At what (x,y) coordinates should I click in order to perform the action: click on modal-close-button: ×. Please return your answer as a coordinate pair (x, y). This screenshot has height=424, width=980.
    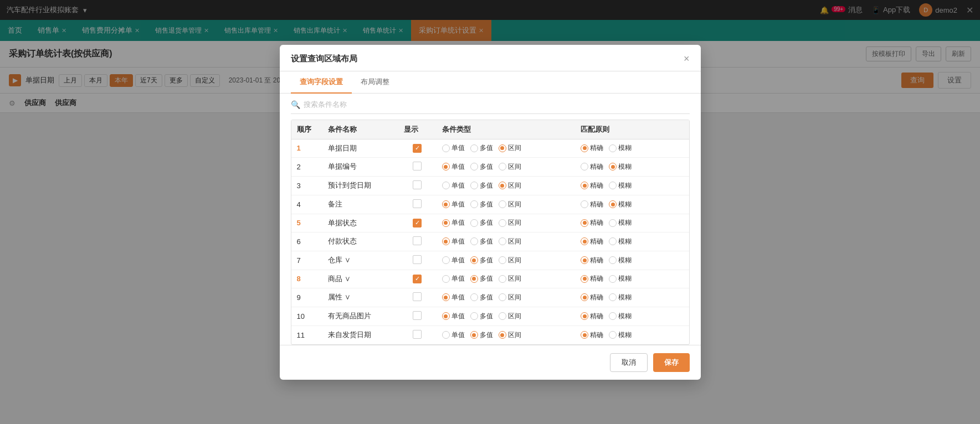
    Looking at the image, I should click on (687, 59).